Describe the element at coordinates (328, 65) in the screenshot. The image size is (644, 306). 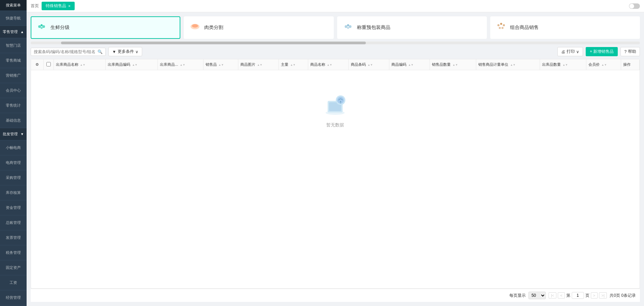
I see `th-goods-name: 商品名称 ▲▼` at that location.